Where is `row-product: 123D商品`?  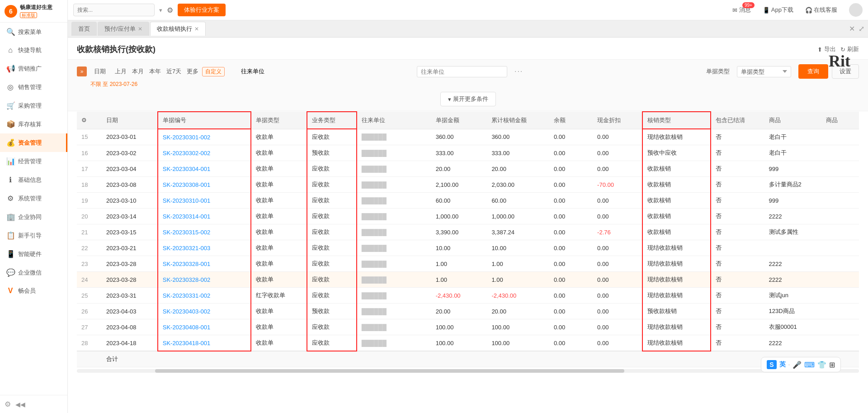 row-product: 123D商品 is located at coordinates (793, 311).